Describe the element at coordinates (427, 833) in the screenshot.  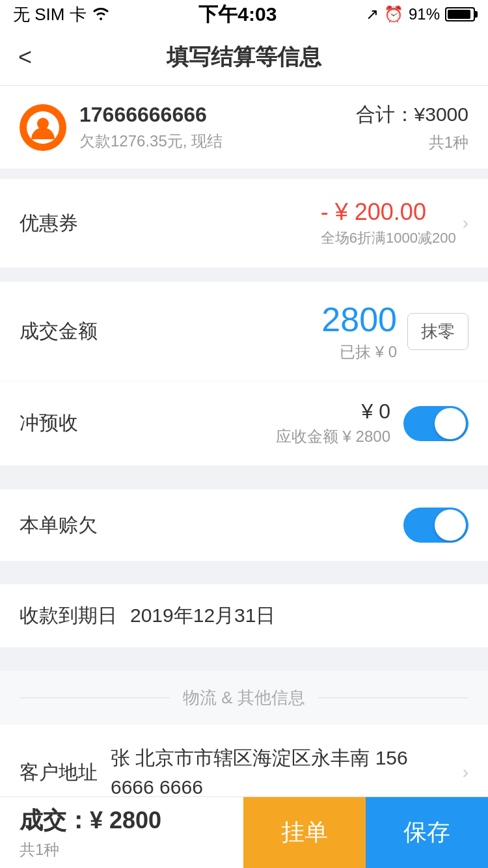
I see `save-button: 保存` at that location.